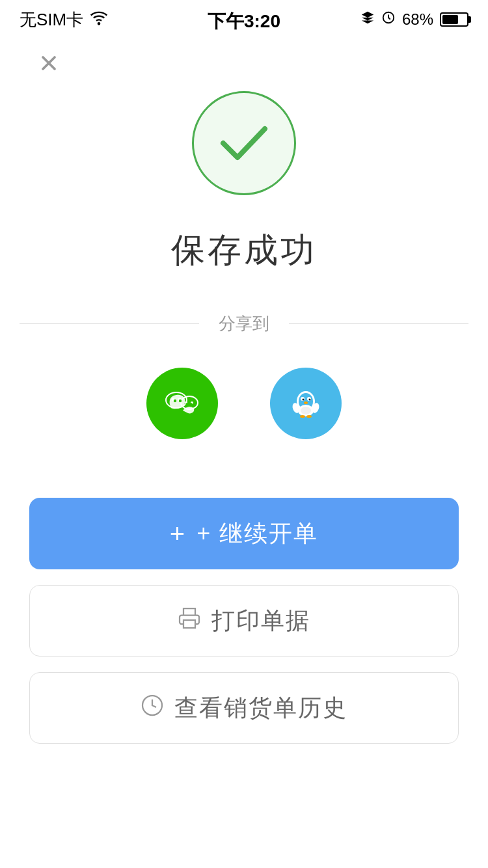 The height and width of the screenshot is (868, 488). Describe the element at coordinates (152, 708) in the screenshot. I see `history-icon` at that location.